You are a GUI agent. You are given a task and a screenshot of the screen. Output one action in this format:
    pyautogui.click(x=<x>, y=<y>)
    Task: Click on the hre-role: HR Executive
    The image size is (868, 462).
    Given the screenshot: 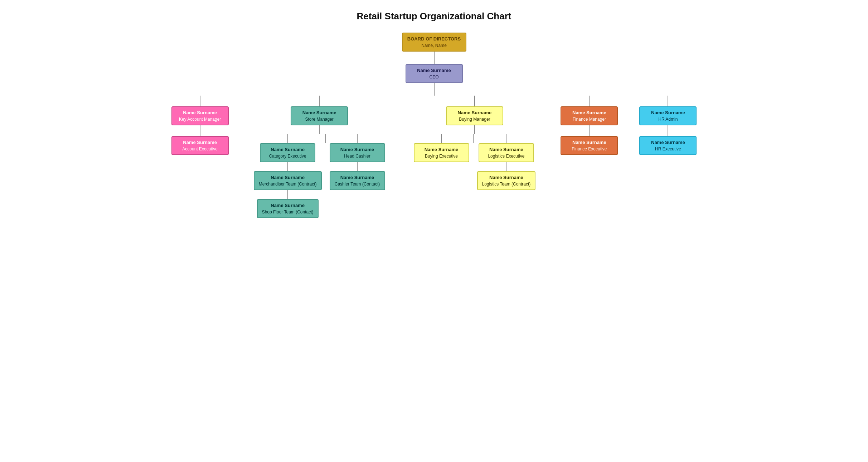 What is the action you would take?
    pyautogui.click(x=668, y=149)
    